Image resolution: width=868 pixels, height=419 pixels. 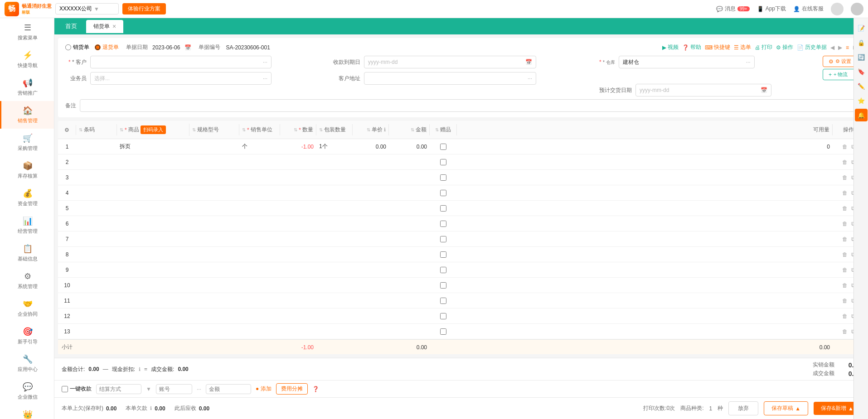 What do you see at coordinates (845, 224) in the screenshot?
I see `delete-icon-6: 🗑` at bounding box center [845, 224].